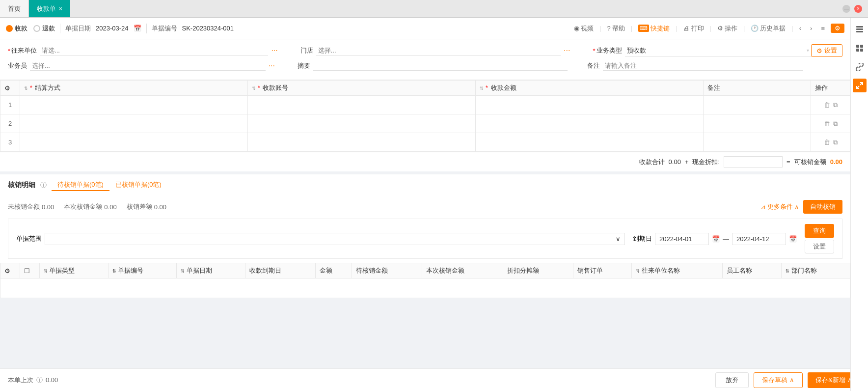 This screenshot has width=868, height=391. What do you see at coordinates (110, 207) in the screenshot?
I see `current-value: 0.00` at bounding box center [110, 207].